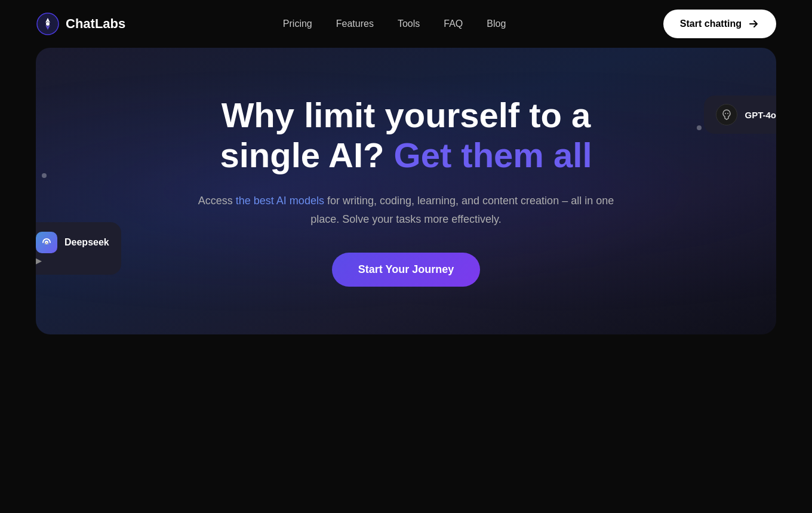 The image size is (812, 513). What do you see at coordinates (38, 261) in the screenshot?
I see `deepseek-arrow: ▶` at bounding box center [38, 261].